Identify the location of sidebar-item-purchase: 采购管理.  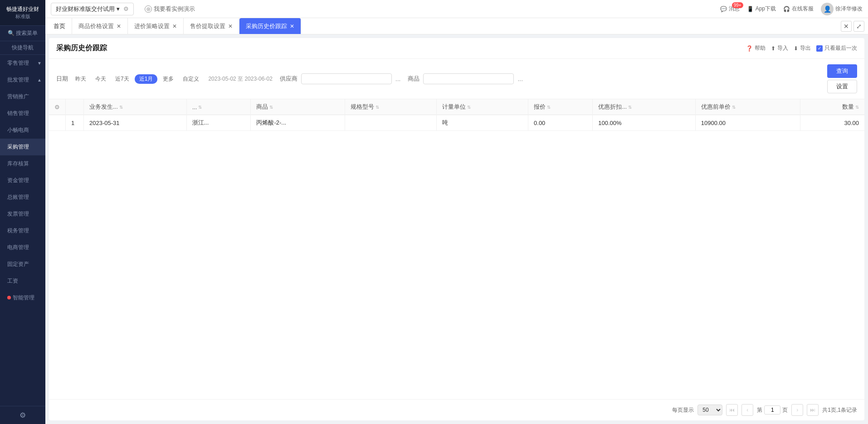
(23, 147).